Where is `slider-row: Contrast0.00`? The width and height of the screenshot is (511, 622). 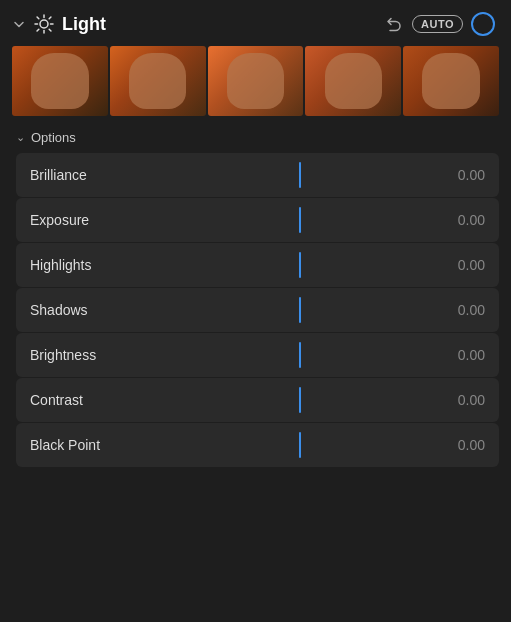
slider-row: Contrast0.00 is located at coordinates (258, 400).